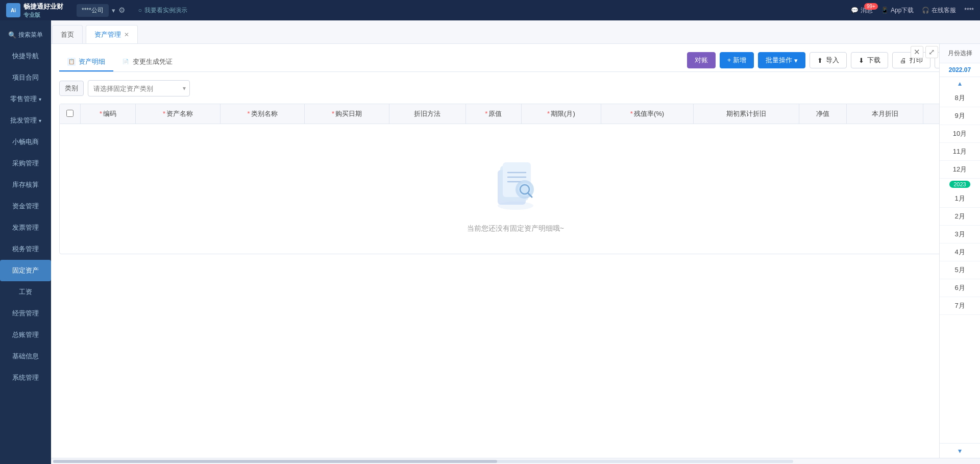 The image size is (980, 464). I want to click on month-nav-up-btn: ▴, so click(960, 83).